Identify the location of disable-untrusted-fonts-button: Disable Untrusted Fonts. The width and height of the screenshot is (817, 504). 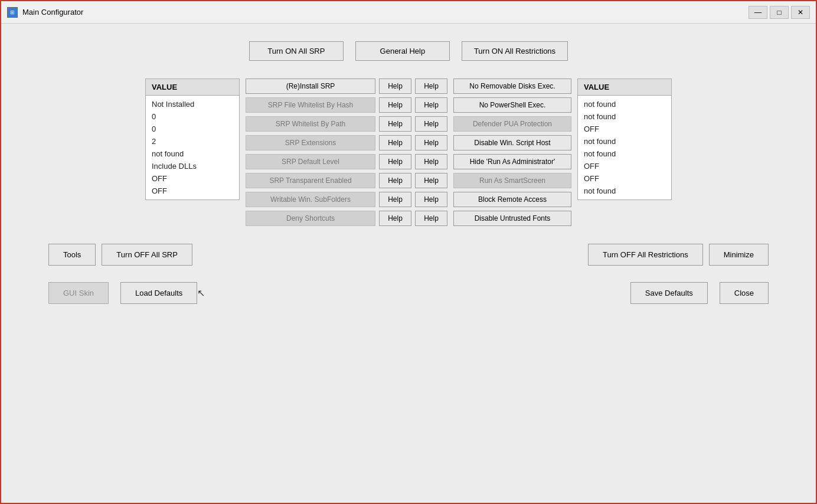
(512, 218).